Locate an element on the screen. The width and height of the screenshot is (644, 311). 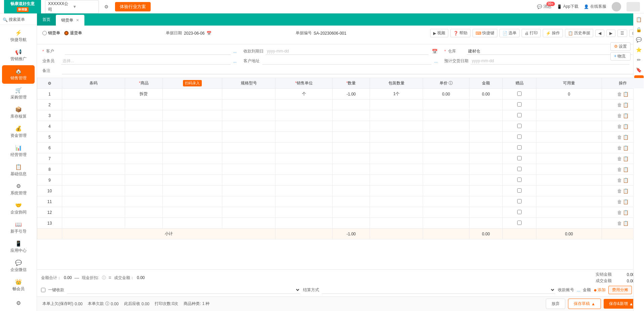
sidebar-search: 🔍 搜索菜单 is located at coordinates (18, 20).